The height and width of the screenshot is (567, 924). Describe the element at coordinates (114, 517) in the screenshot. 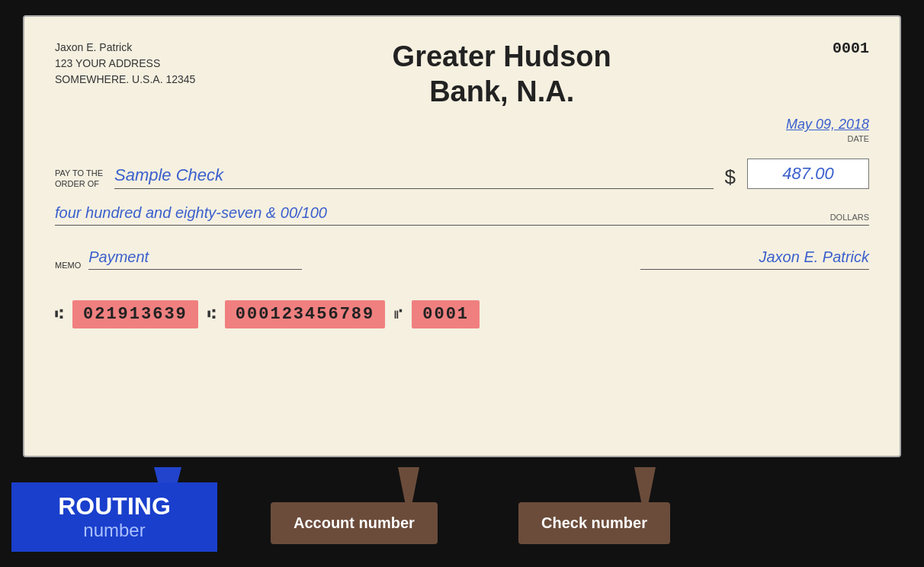

I see `routing-label: ROUTING number` at that location.